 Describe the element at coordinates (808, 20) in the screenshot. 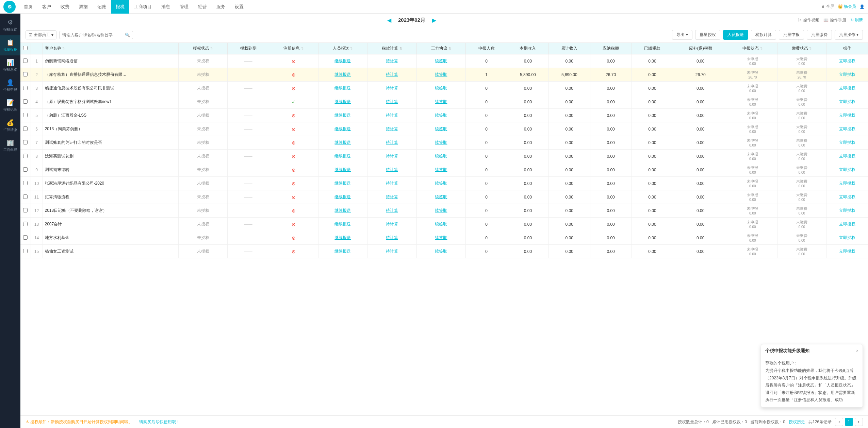

I see `operation-video-btn: ▷ 操作视频` at that location.